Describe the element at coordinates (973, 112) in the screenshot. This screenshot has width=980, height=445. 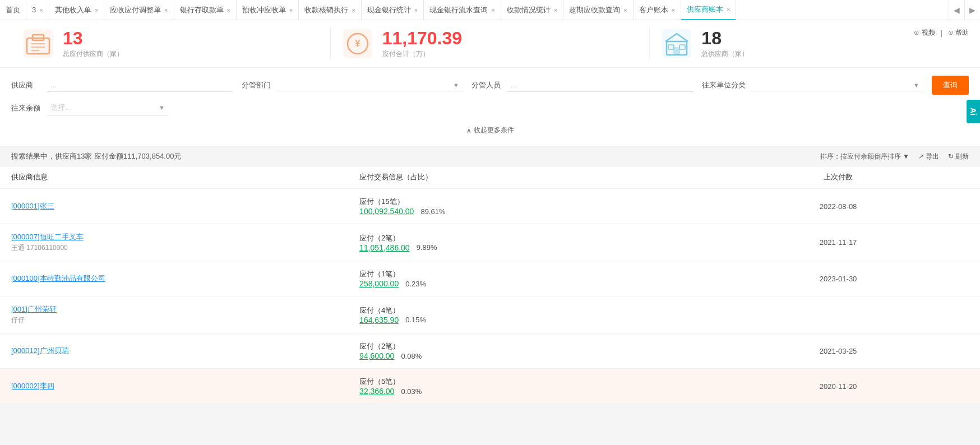
I see `ai-button: Ai` at that location.